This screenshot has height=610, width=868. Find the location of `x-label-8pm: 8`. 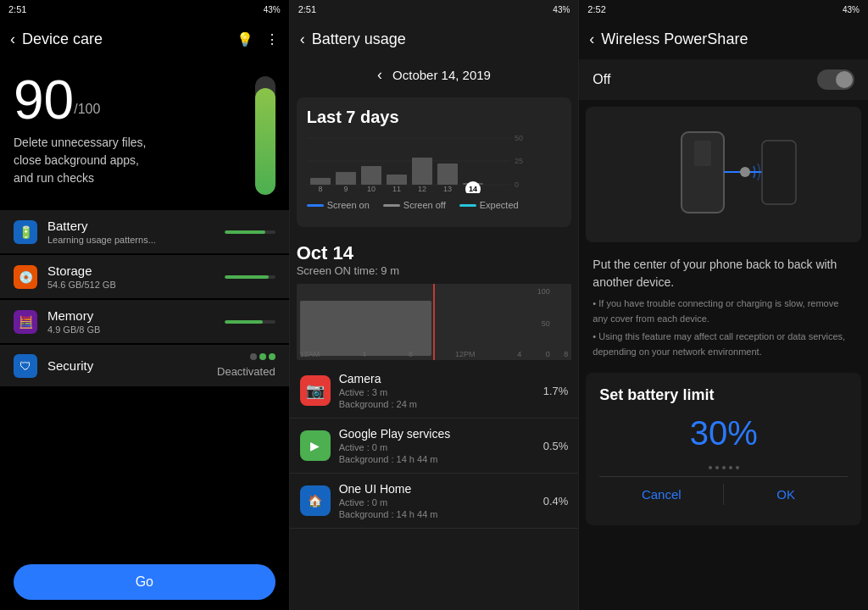

x-label-8pm: 8 is located at coordinates (566, 354).